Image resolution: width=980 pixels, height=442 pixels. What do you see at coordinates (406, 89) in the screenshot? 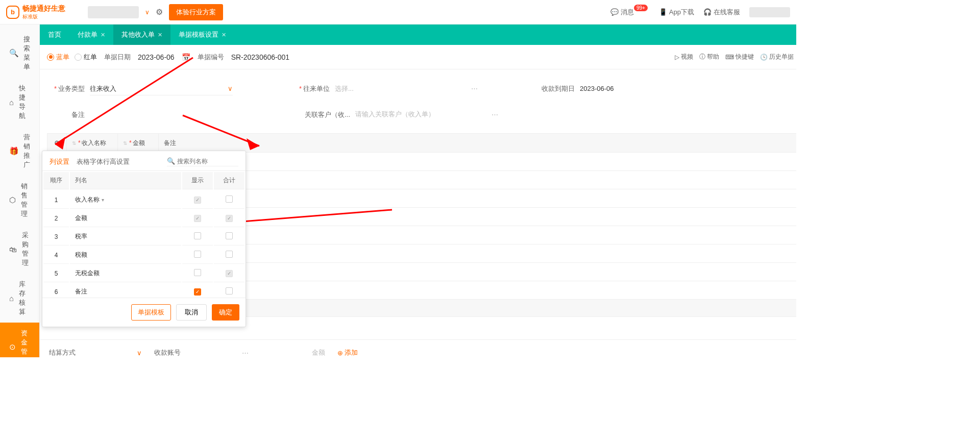
I see `party-input: 选择... ⋯` at bounding box center [406, 89].